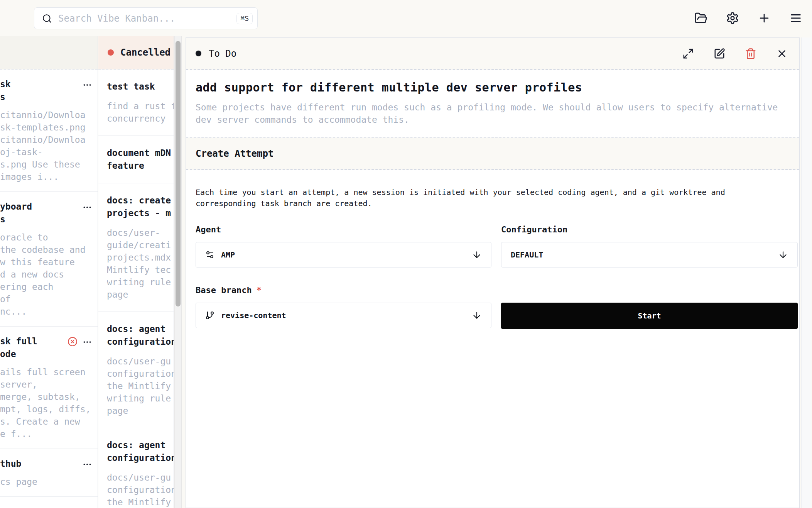 The width and height of the screenshot is (812, 508). Describe the element at coordinates (751, 54) in the screenshot. I see `delete-trash-icon` at that location.